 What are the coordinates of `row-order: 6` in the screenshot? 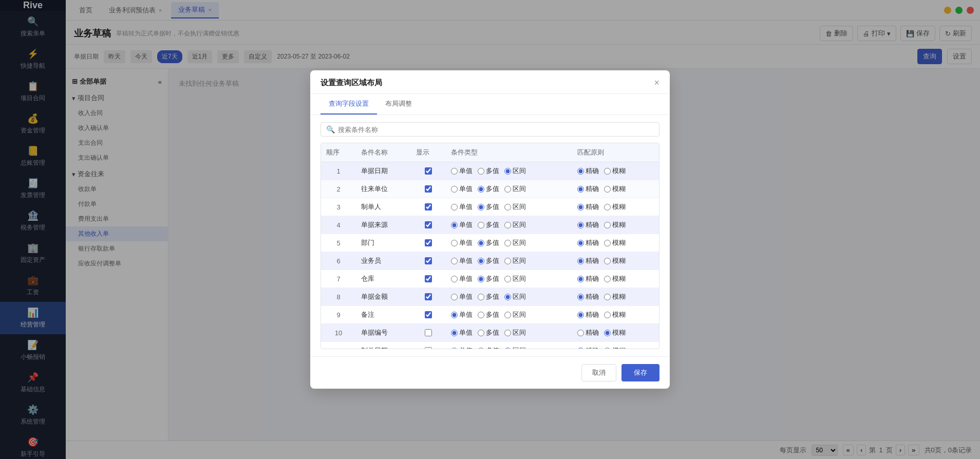 It's located at (338, 261).